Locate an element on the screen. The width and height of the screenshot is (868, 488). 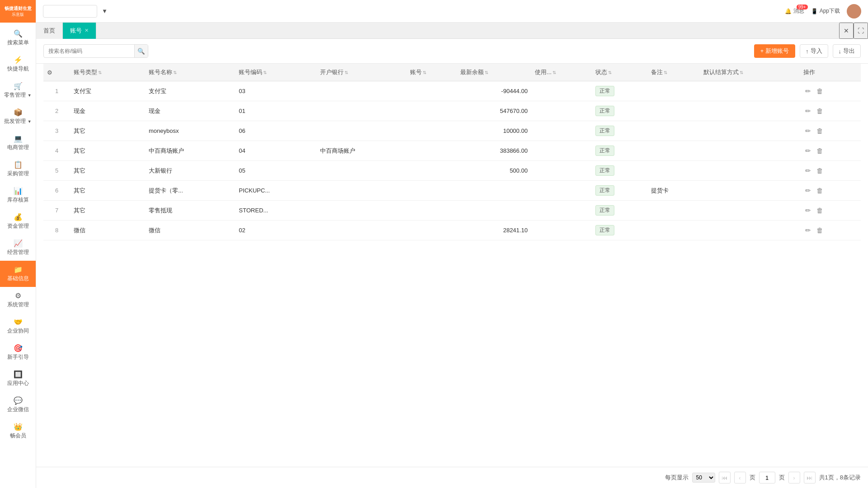
col-header-usage: 使用...⇅ is located at coordinates (561, 72).